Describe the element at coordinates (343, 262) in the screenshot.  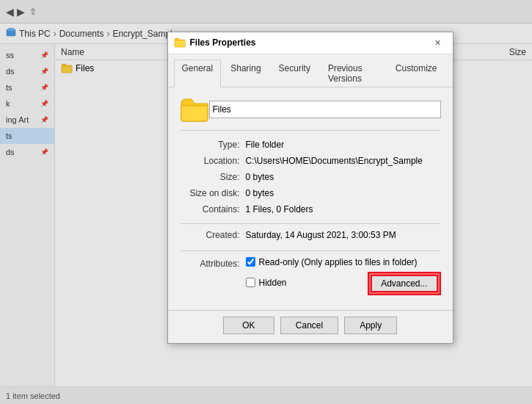
I see `readonly-row: Read-only (Only applies to files in fold…` at that location.